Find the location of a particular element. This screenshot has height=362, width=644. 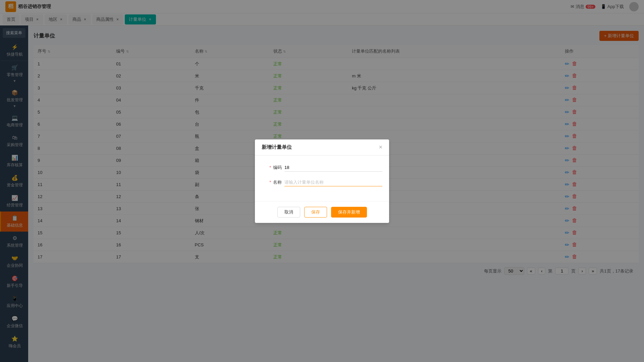

modal-footer: 取消 保存 保存并新增 is located at coordinates (322, 212).